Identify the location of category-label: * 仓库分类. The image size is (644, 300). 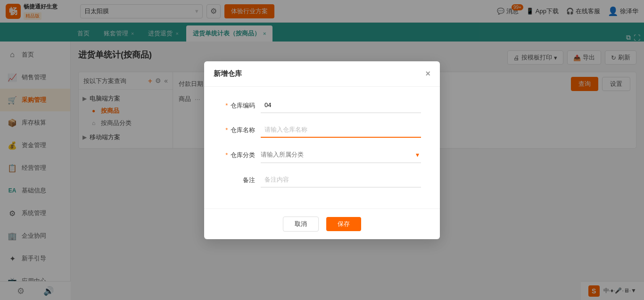
(242, 155).